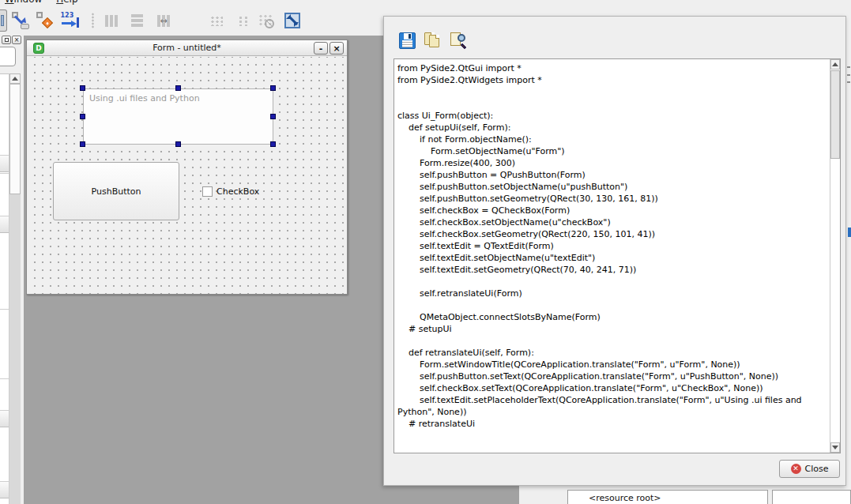  What do you see at coordinates (849, 232) in the screenshot?
I see `edge-scrollbar-sliver` at bounding box center [849, 232].